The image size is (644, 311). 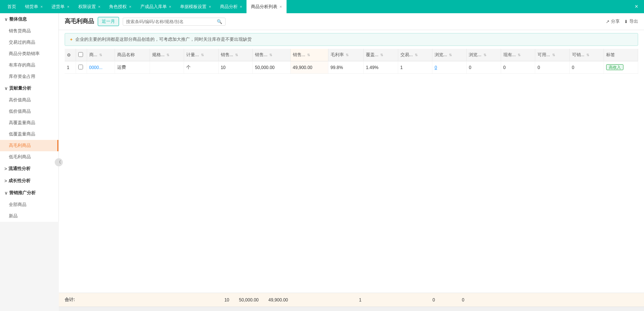 I want to click on sidebar: ∨ 整体信息 销售货商品 交易过的商品 商品分类助销率 有库存的商品 库存资金占…, so click(x=29, y=117).